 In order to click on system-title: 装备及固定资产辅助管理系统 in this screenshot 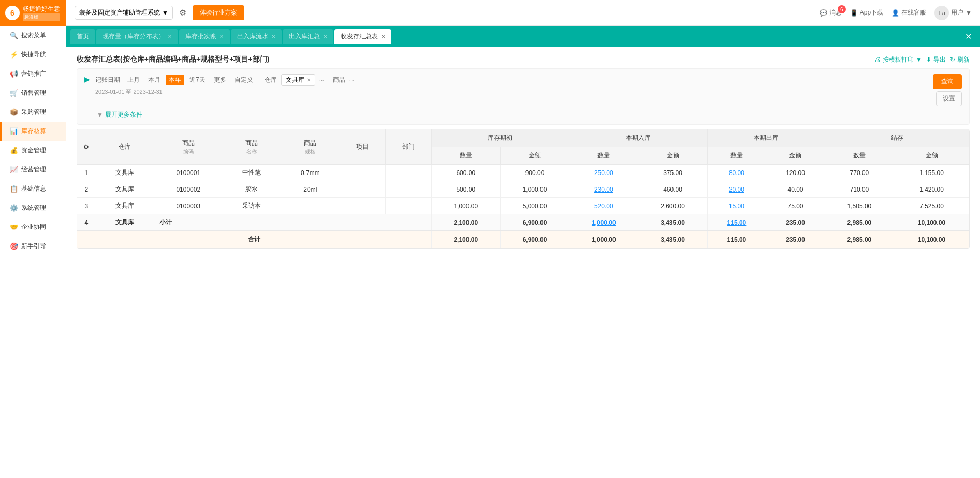, I will do `click(120, 12)`.